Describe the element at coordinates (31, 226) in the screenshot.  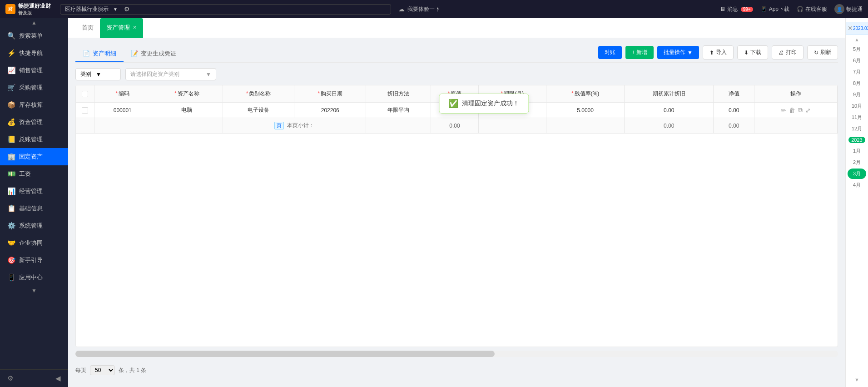
I see `sidebar-item-label: 系统管理` at that location.